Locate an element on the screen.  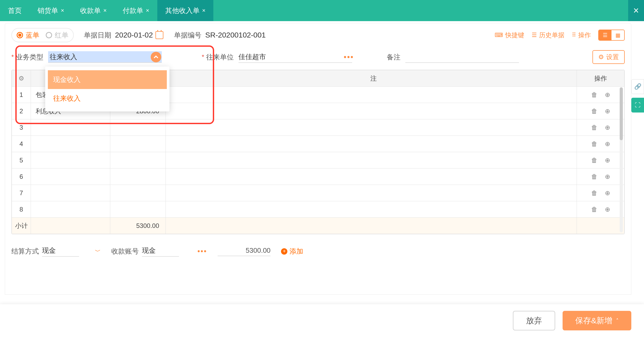
view-list: ☰ is located at coordinates (605, 35).